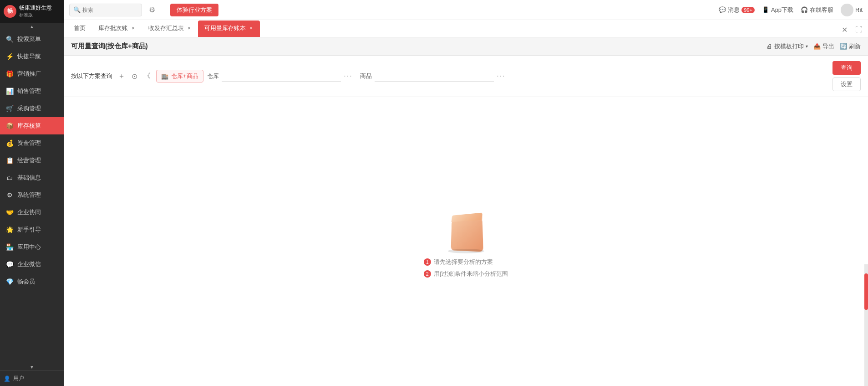 This screenshot has height=386, width=868. Describe the element at coordinates (189, 28) in the screenshot. I see `tab-close-summary: ×` at that location.